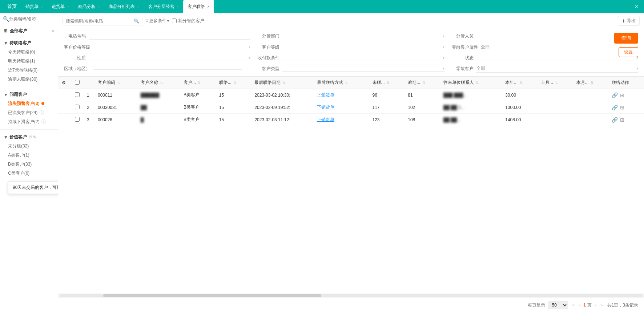  I want to click on phone-input, so click(169, 36).